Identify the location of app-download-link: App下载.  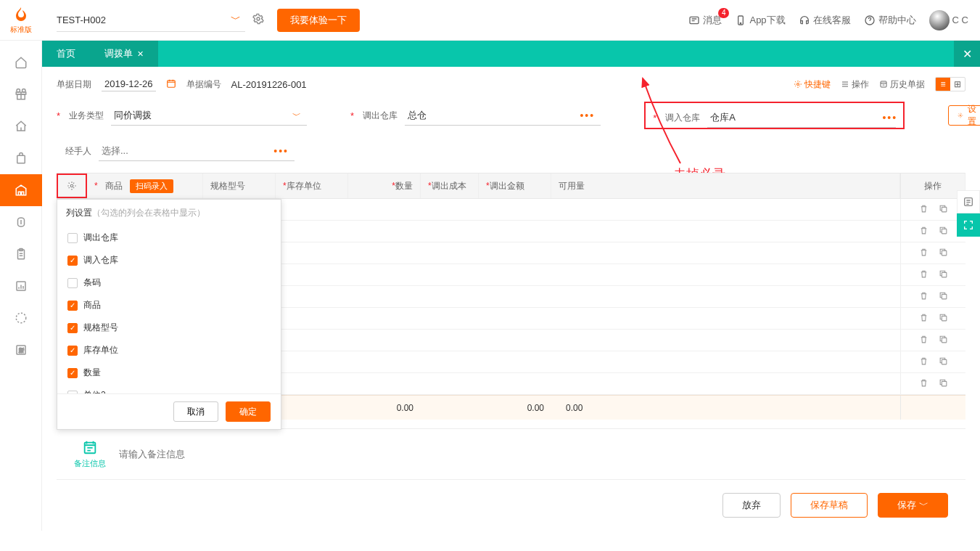
(760, 20).